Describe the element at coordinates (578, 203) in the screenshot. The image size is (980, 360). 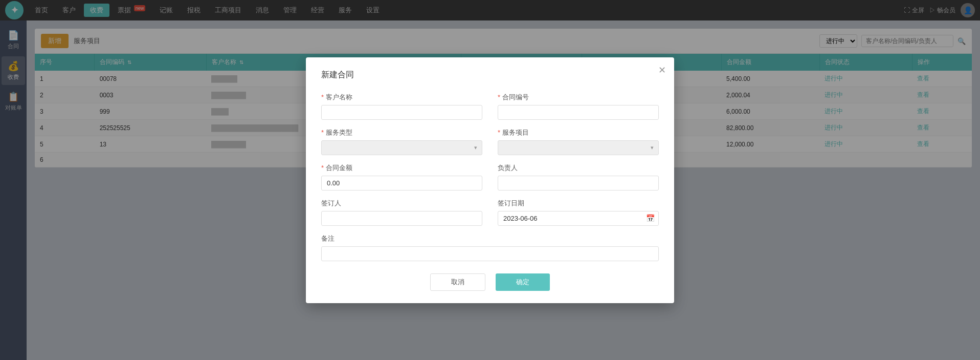
I see `label-sign-date: 签订日期` at that location.